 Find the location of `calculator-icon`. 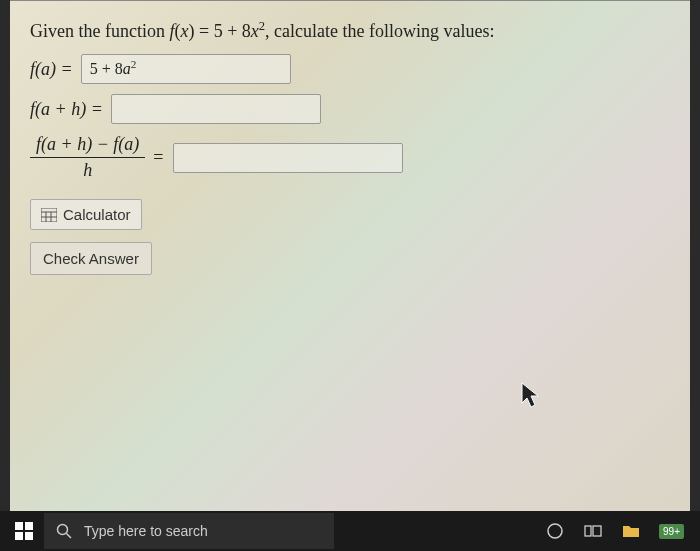

calculator-icon is located at coordinates (49, 215).